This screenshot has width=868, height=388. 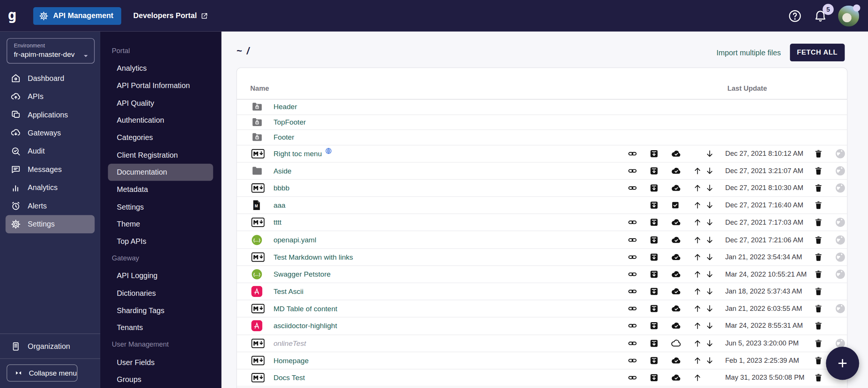 What do you see at coordinates (158, 224) in the screenshot?
I see `submenu-item-theme: Theme` at bounding box center [158, 224].